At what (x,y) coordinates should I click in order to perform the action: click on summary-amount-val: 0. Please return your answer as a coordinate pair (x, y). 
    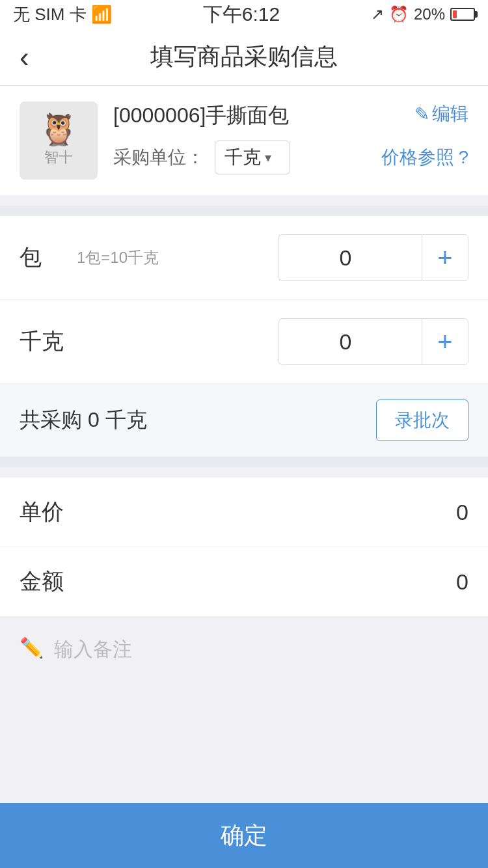
    Looking at the image, I should click on (94, 420).